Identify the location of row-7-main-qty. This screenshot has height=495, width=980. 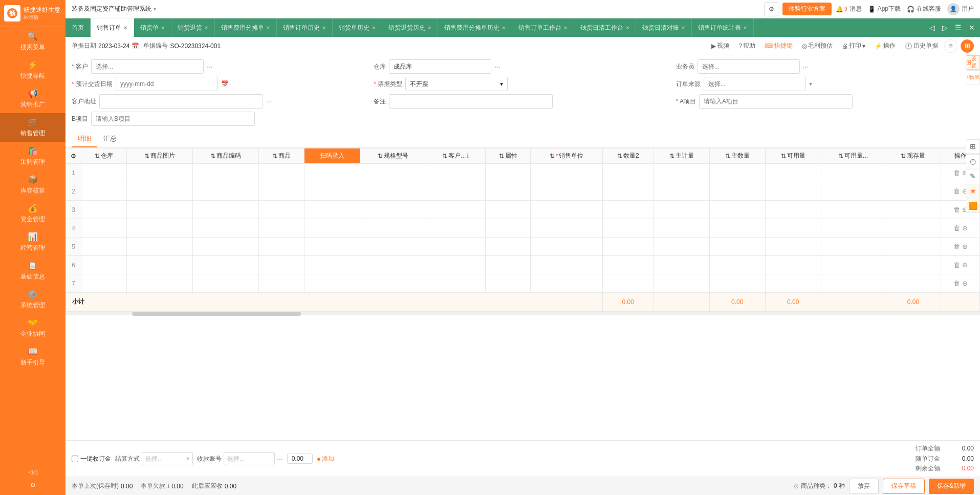
(737, 284).